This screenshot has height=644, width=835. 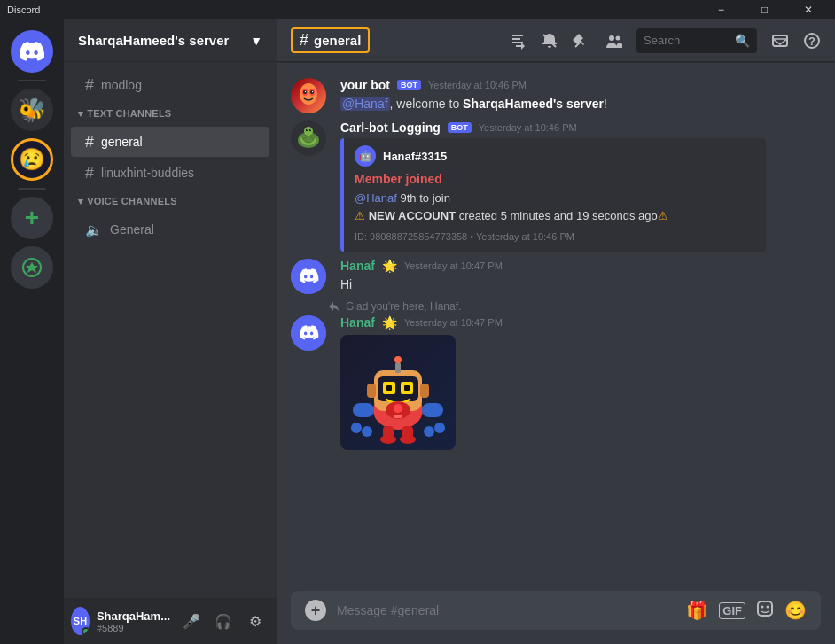 What do you see at coordinates (32, 268) in the screenshot?
I see `server-icon-discover` at bounding box center [32, 268].